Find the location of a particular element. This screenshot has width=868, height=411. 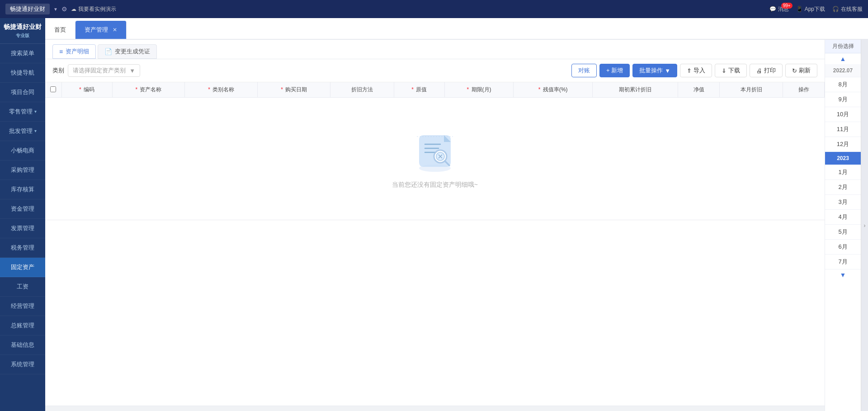

sidebar-item-payroll: 工资 is located at coordinates (23, 287).